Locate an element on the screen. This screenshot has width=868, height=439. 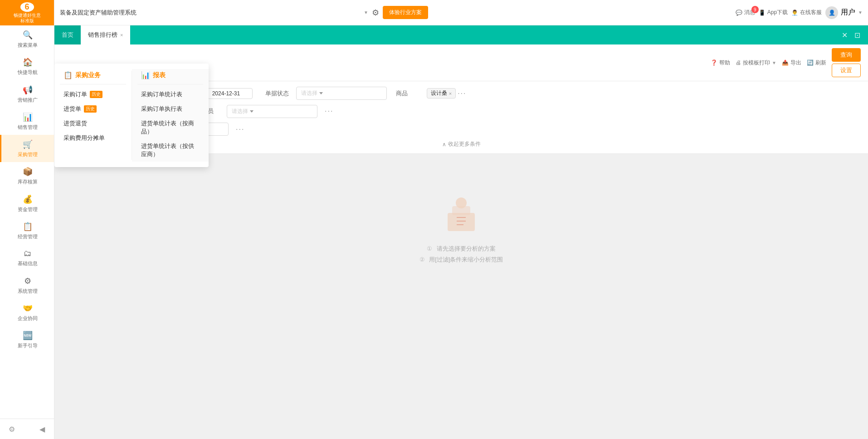
home-icon: 🏠 is located at coordinates (28, 62).